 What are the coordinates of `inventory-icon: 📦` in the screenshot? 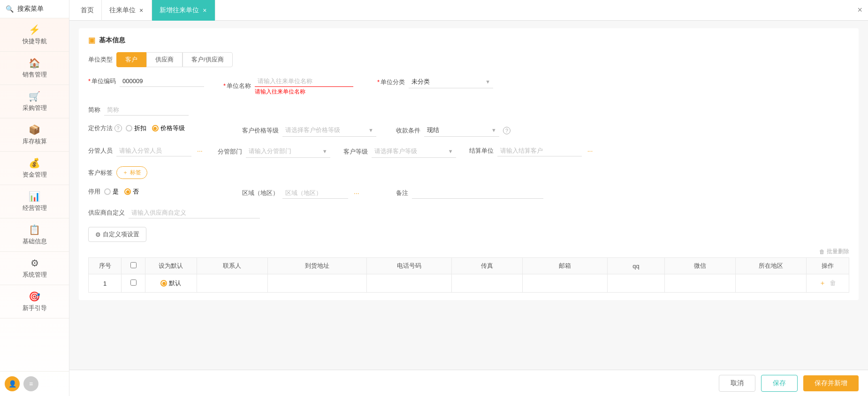 It's located at (35, 130).